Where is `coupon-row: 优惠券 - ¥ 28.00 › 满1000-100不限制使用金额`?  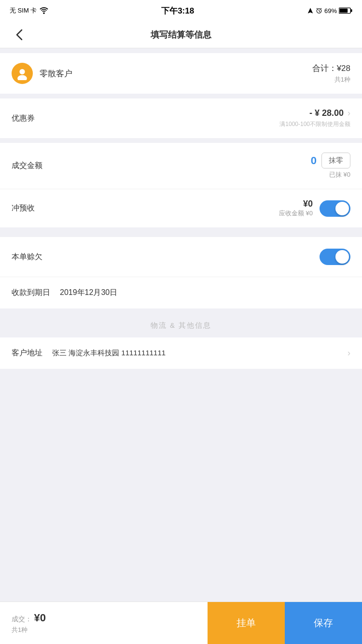
coupon-row: 优惠券 - ¥ 28.00 › 满1000-100不限制使用金额 is located at coordinates (181, 118).